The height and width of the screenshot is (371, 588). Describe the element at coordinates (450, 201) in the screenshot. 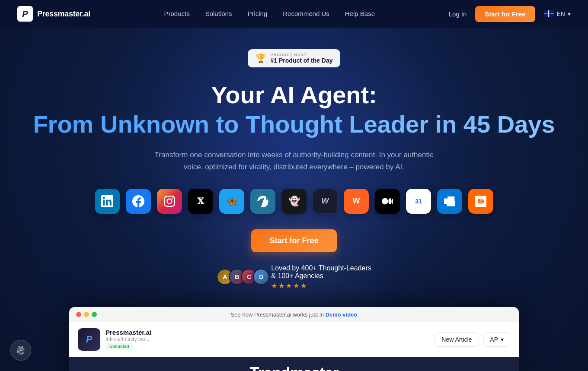

I see `platform-outlook` at that location.